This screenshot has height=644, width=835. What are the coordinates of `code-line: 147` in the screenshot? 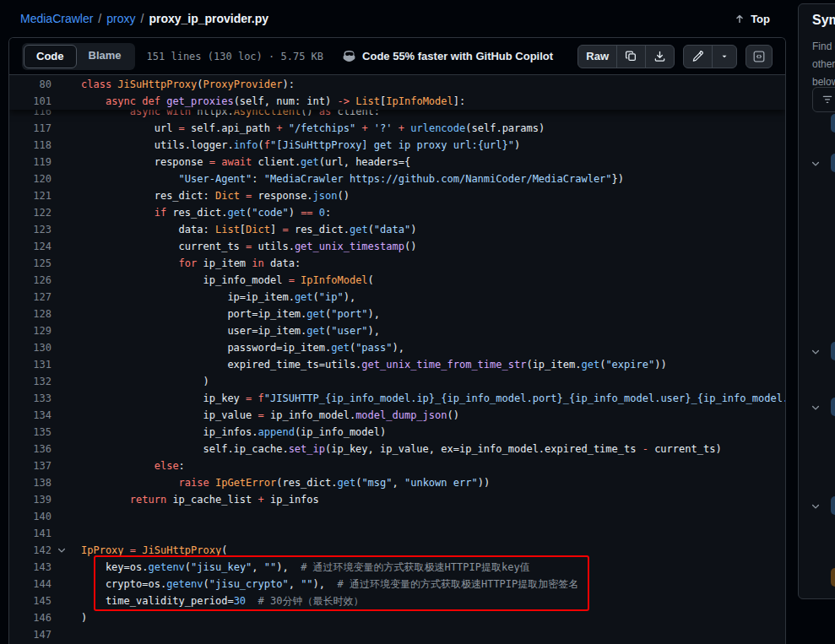 It's located at (397, 635).